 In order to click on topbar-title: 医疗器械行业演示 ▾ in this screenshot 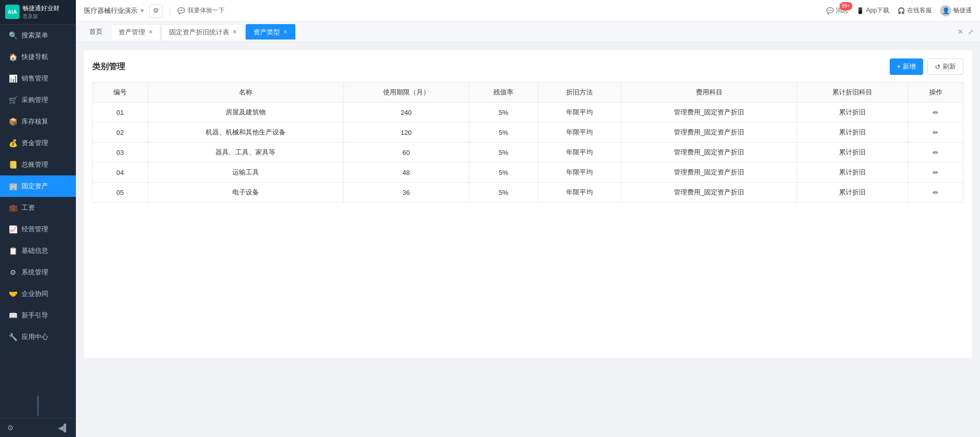, I will do `click(114, 11)`.